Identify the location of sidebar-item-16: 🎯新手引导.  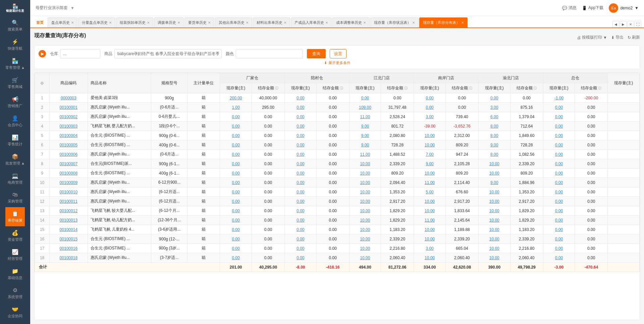
(15, 323).